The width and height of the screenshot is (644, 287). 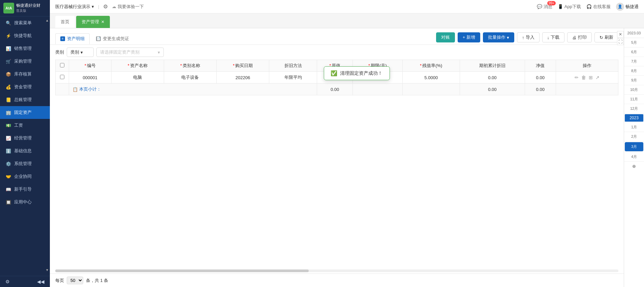 What do you see at coordinates (93, 22) in the screenshot?
I see `tab-assets: 资产管理 ✕` at bounding box center [93, 22].